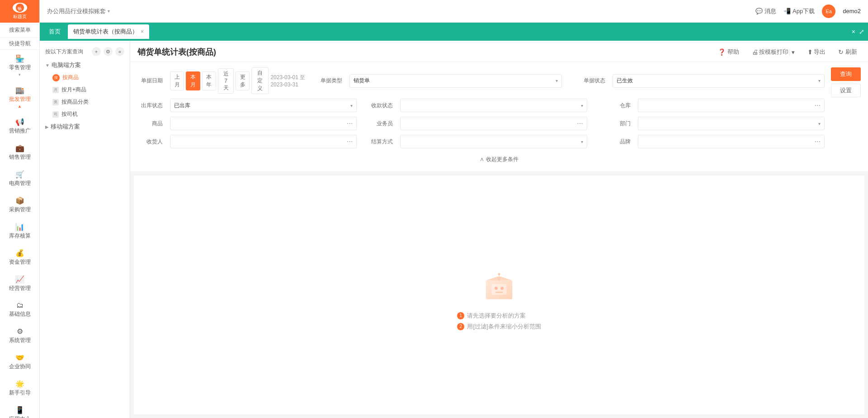  What do you see at coordinates (108, 11) in the screenshot?
I see `title-dropdown-arrow: ▾` at bounding box center [108, 11].